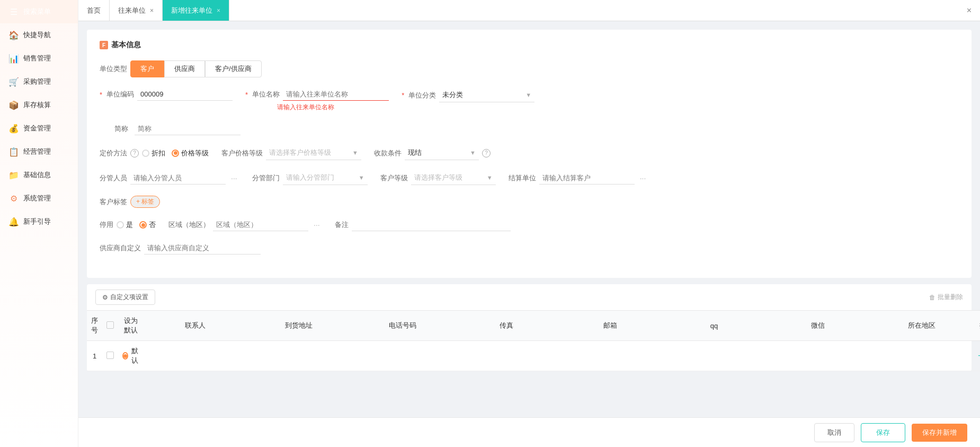  I want to click on default-radio-circle, so click(125, 356).